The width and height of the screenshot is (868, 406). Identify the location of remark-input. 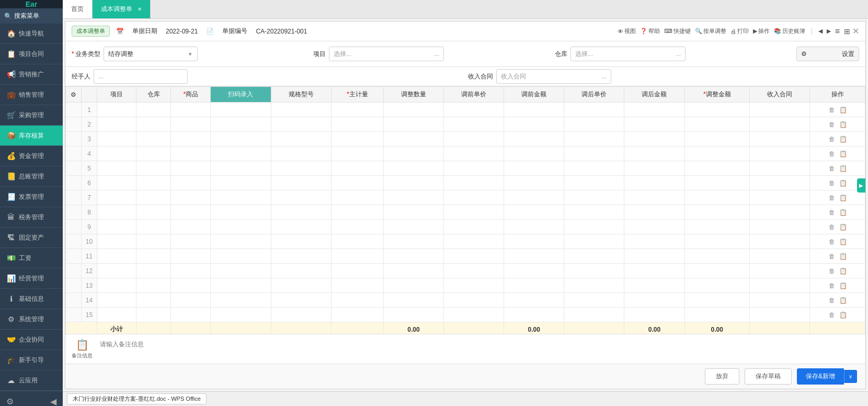
(478, 344).